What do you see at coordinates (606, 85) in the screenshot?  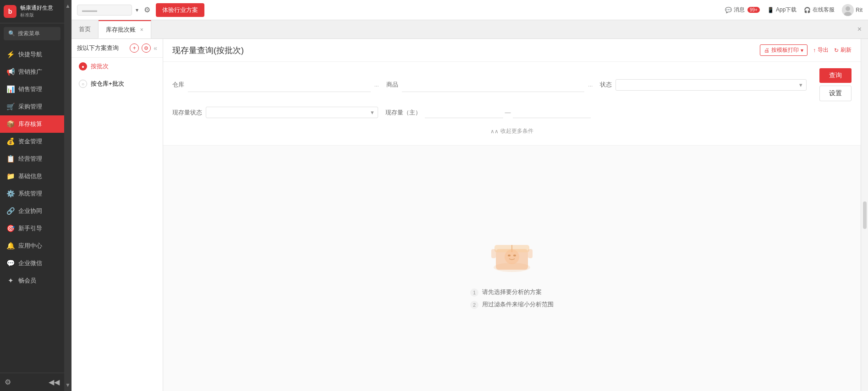 I see `status-label: 状态` at bounding box center [606, 85].